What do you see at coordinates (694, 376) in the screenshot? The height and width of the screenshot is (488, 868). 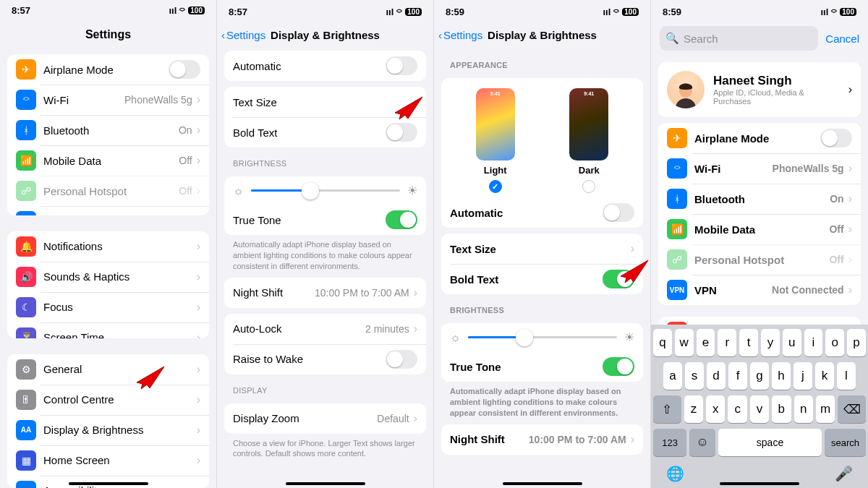 I see `key-s: s` at bounding box center [694, 376].